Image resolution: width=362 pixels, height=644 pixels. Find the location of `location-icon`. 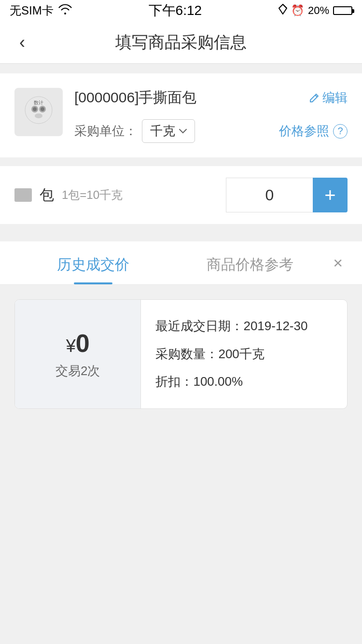

location-icon is located at coordinates (283, 11).